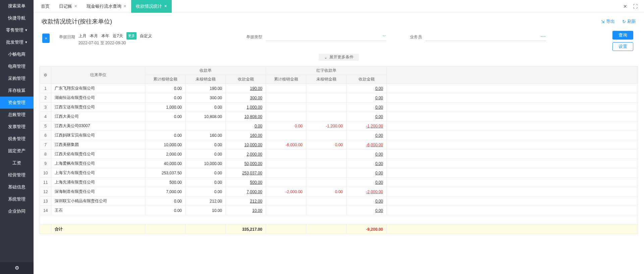 This screenshot has height=274, width=644. I want to click on preset-this-year: 本年, so click(105, 36).